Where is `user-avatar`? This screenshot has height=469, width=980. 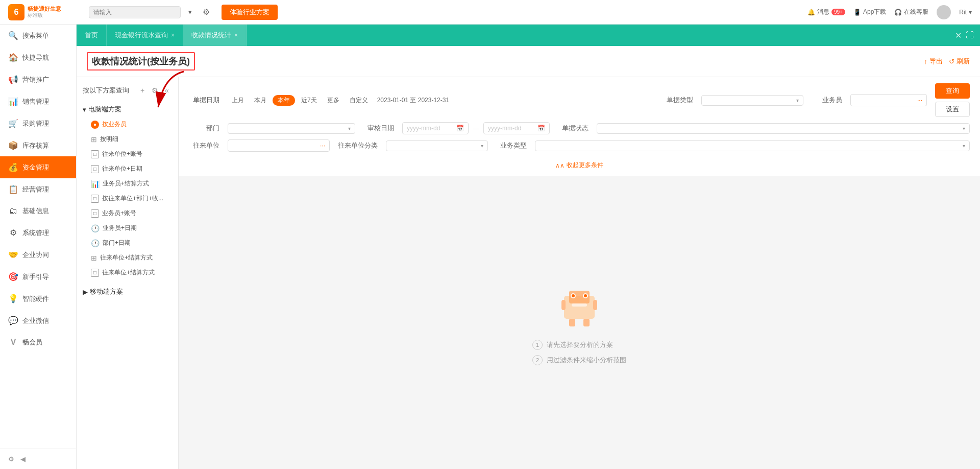 user-avatar is located at coordinates (944, 12).